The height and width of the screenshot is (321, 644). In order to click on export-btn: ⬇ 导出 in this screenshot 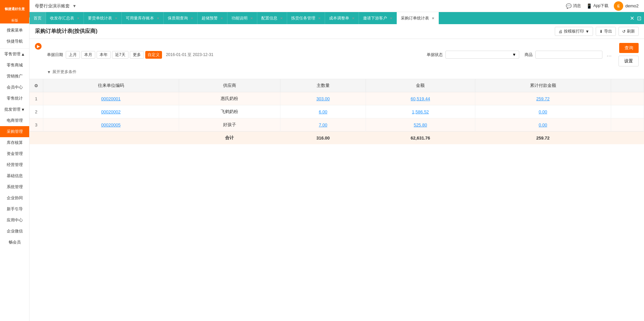, I will do `click(606, 32)`.